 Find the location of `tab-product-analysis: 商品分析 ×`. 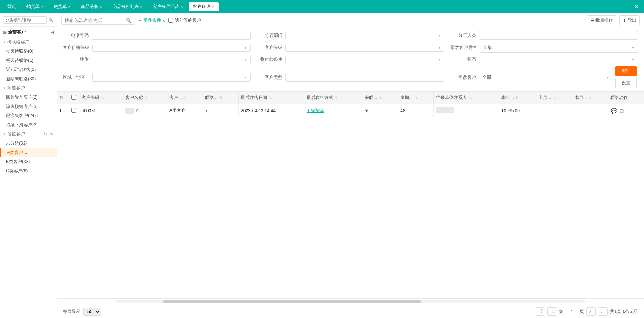

tab-product-analysis: 商品分析 × is located at coordinates (92, 7).